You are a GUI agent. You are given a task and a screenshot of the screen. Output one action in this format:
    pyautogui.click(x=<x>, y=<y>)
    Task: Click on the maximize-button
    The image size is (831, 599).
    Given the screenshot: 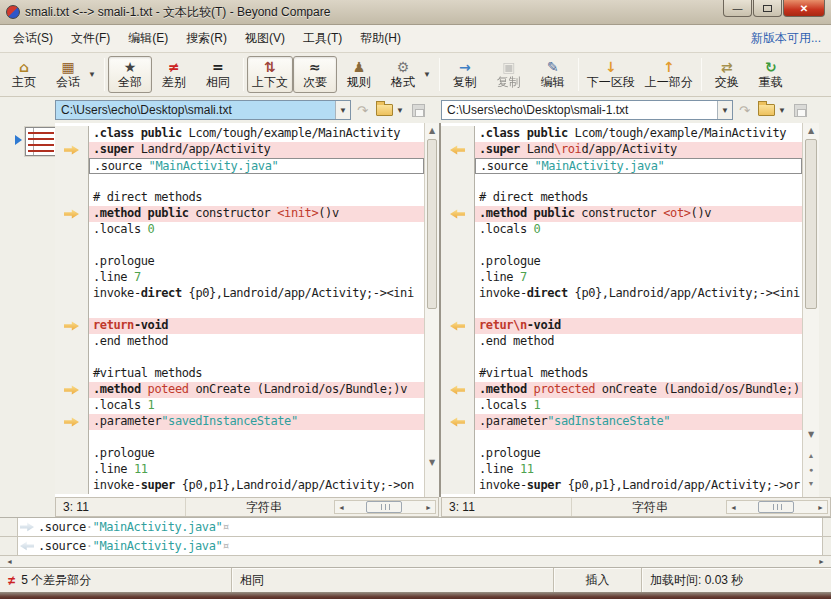 What is the action you would take?
    pyautogui.click(x=768, y=8)
    